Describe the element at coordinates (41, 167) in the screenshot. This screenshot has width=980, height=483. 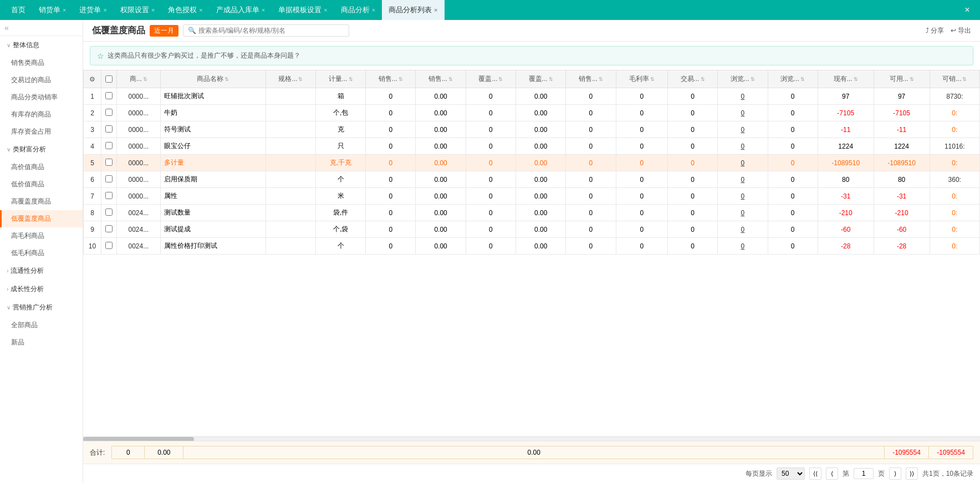
I see `sidebar-item-high-value: 高价值商品` at that location.